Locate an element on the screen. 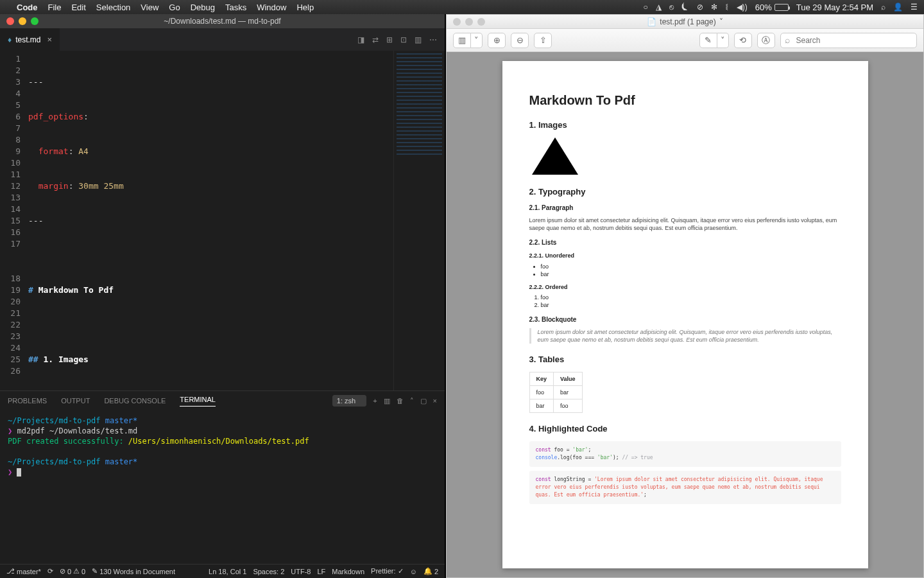  sidebar-menu-button: ˅ is located at coordinates (477, 40).